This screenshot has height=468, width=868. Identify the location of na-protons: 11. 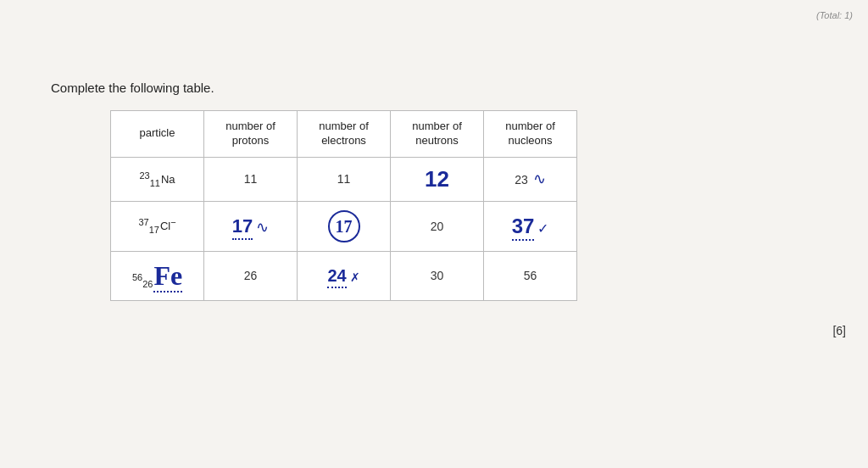
(251, 179).